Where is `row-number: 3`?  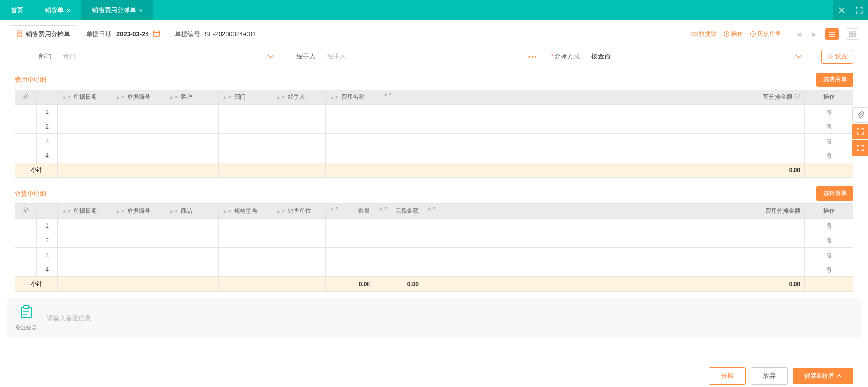
row-number: 3 is located at coordinates (47, 141).